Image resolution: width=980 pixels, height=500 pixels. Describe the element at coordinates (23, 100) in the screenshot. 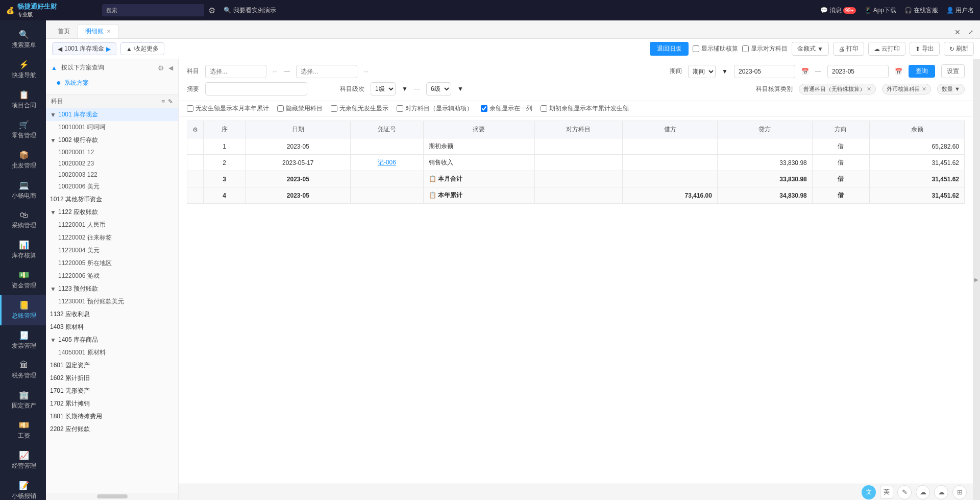

I see `sidebar-item-project: 📋 项目合同` at that location.